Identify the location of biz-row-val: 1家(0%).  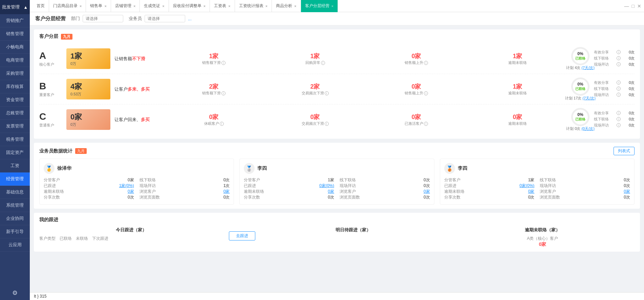
(127, 186).